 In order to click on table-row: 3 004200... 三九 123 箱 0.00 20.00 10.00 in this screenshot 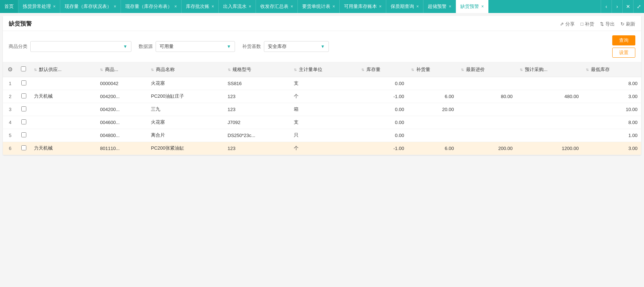, I will do `click(322, 109)`.